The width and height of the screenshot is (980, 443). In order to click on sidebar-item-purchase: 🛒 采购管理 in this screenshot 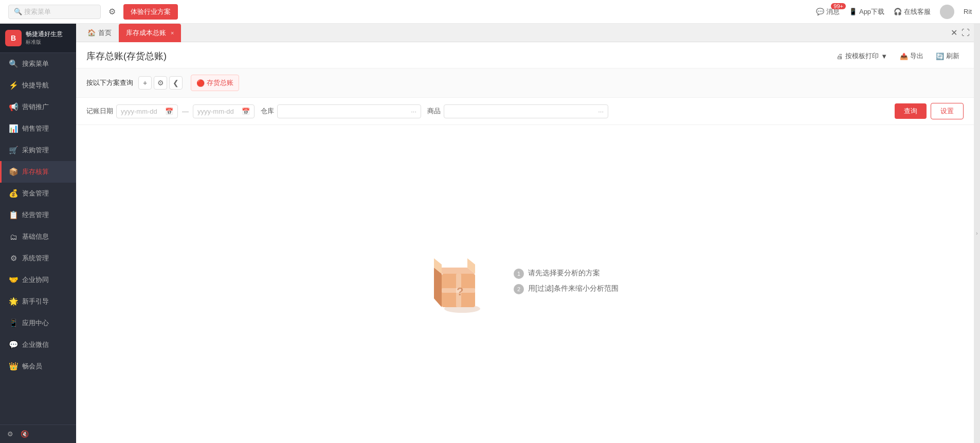, I will do `click(38, 150)`.